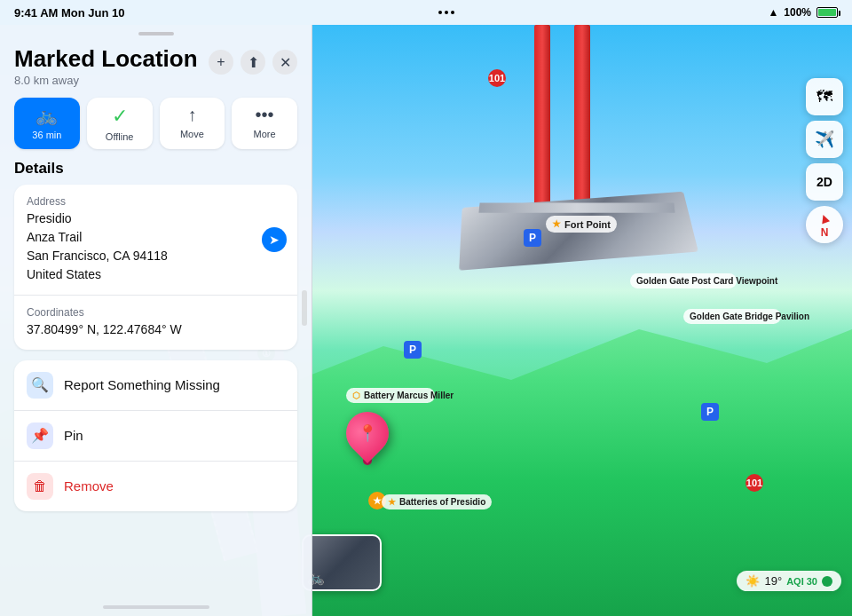  I want to click on address-line1: Presidio, so click(50, 218).